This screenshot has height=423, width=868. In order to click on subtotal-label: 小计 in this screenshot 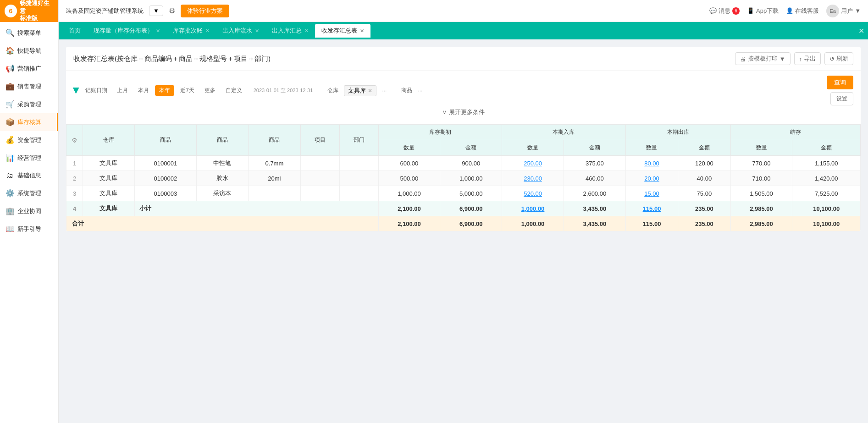, I will do `click(256, 209)`.